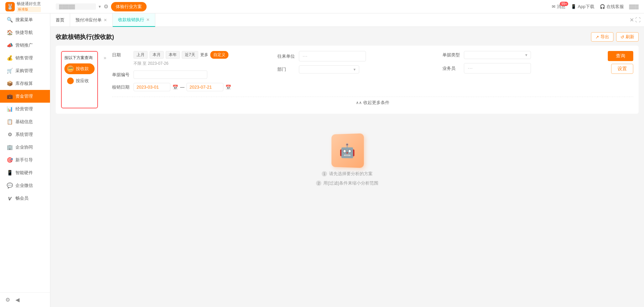 The image size is (644, 307). What do you see at coordinates (105, 58) in the screenshot?
I see `collapse-chevron-icon: »` at bounding box center [105, 58].